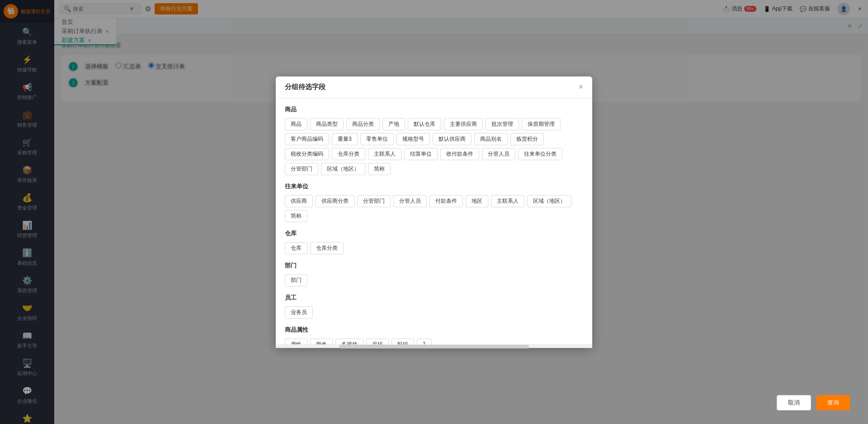 This screenshot has width=868, height=424. I want to click on field-tag-收付款条件: 收付款条件, so click(460, 154).